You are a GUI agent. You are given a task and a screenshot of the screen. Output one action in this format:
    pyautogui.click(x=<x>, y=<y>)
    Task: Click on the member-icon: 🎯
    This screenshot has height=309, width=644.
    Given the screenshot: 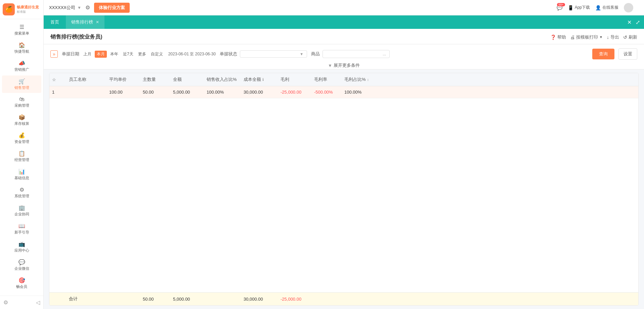 What is the action you would take?
    pyautogui.click(x=22, y=280)
    